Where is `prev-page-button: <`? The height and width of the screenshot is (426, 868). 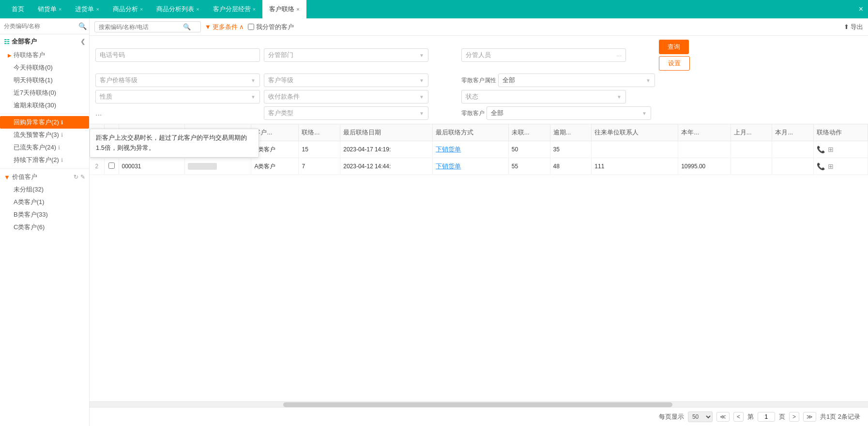
prev-page-button: < is located at coordinates (739, 417).